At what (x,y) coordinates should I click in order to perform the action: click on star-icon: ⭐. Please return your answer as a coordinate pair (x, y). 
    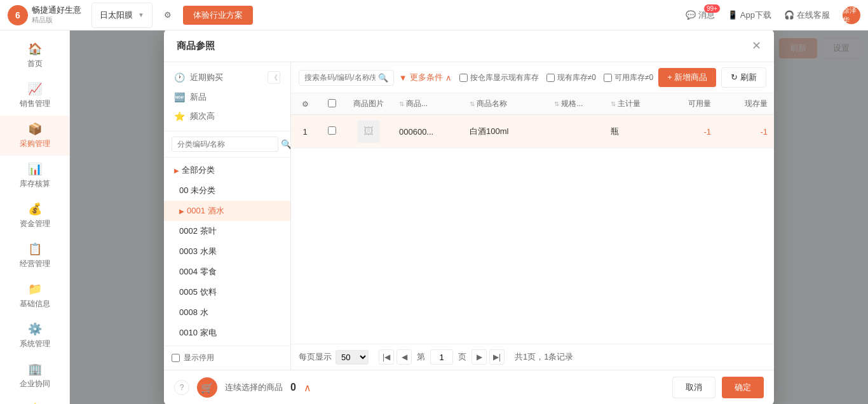
    Looking at the image, I should click on (179, 116).